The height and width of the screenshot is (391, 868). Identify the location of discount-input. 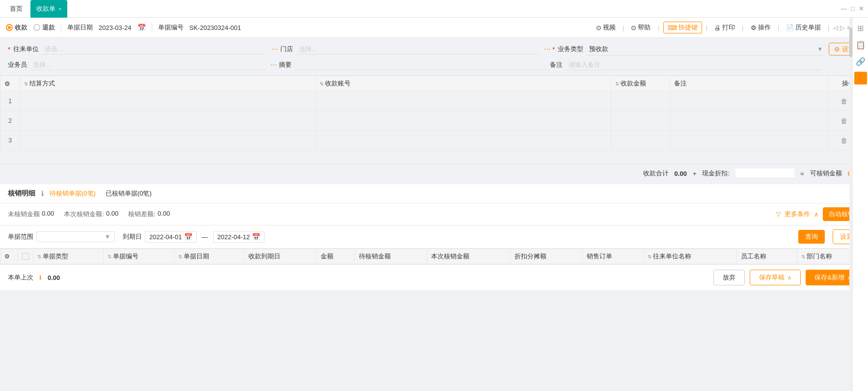
(765, 173).